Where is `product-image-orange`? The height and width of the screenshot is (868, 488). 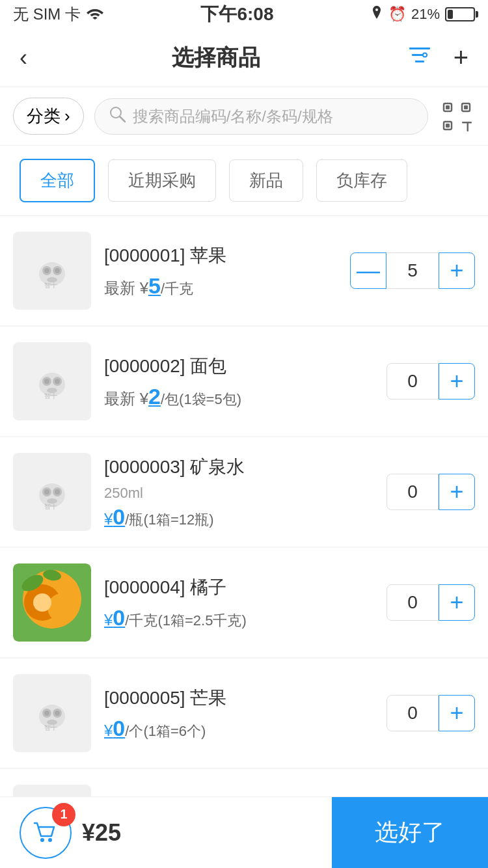 product-image-orange is located at coordinates (52, 603).